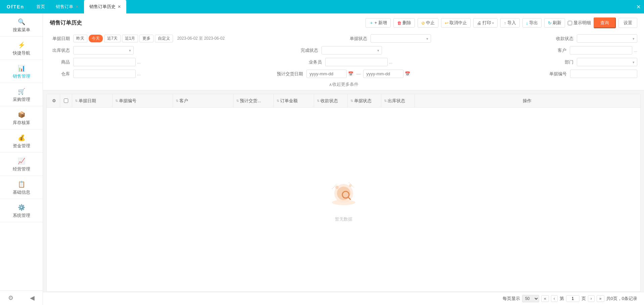 This screenshot has height=305, width=644. Describe the element at coordinates (54, 101) in the screenshot. I see `th-settings: ⚙` at that location.